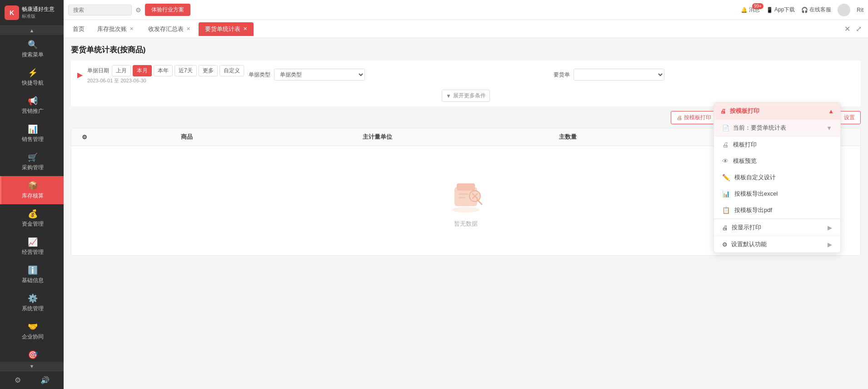  Describe the element at coordinates (562, 75) in the screenshot. I see `field3-label: 要货单` at that location.